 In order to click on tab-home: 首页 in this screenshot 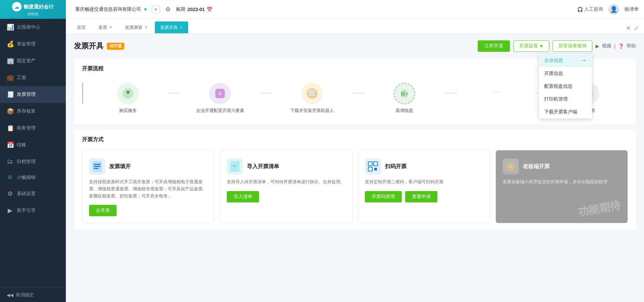, I will do `click(81, 27)`.